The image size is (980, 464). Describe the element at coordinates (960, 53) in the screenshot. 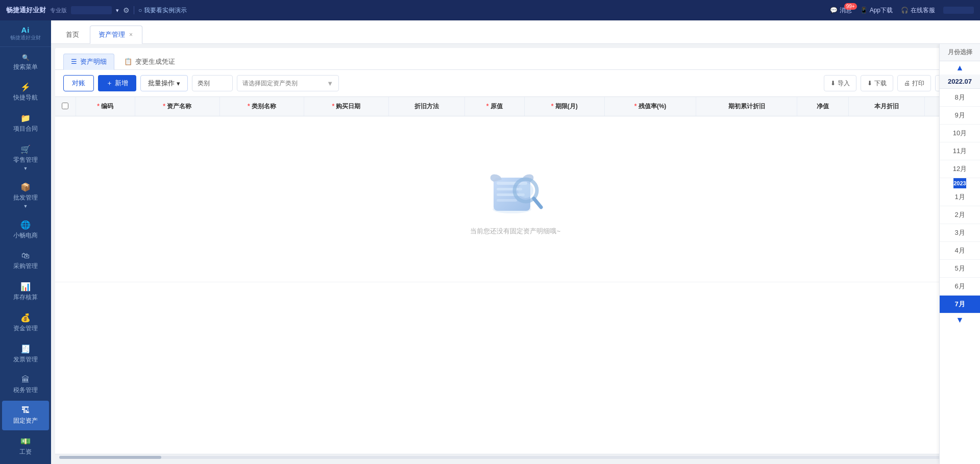

I see `month-panel-header: 月份选择` at that location.